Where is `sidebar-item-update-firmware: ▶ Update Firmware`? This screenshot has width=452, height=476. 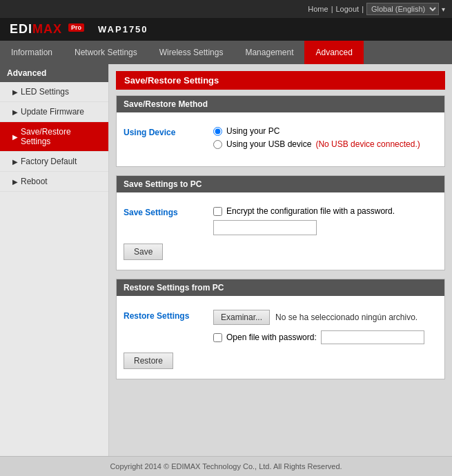 sidebar-item-update-firmware: ▶ Update Firmware is located at coordinates (54, 112).